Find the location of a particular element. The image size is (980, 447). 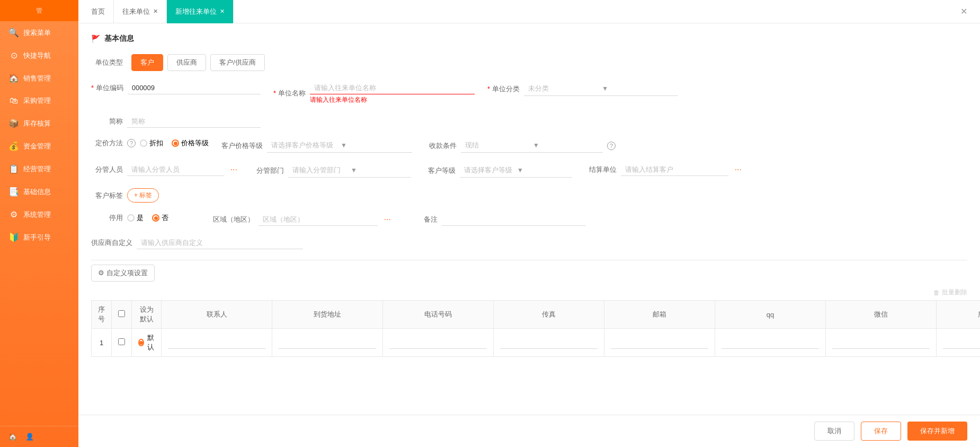

tab-new-partner: 新增往来单位 ✕ is located at coordinates (200, 12).